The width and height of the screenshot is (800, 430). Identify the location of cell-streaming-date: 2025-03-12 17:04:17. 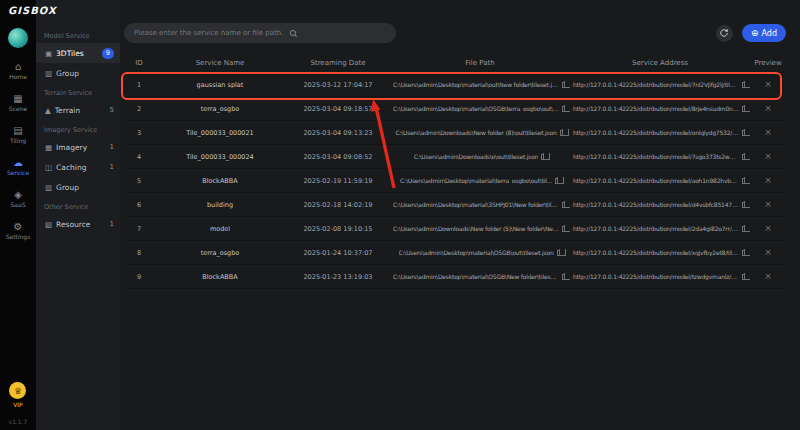
(338, 85).